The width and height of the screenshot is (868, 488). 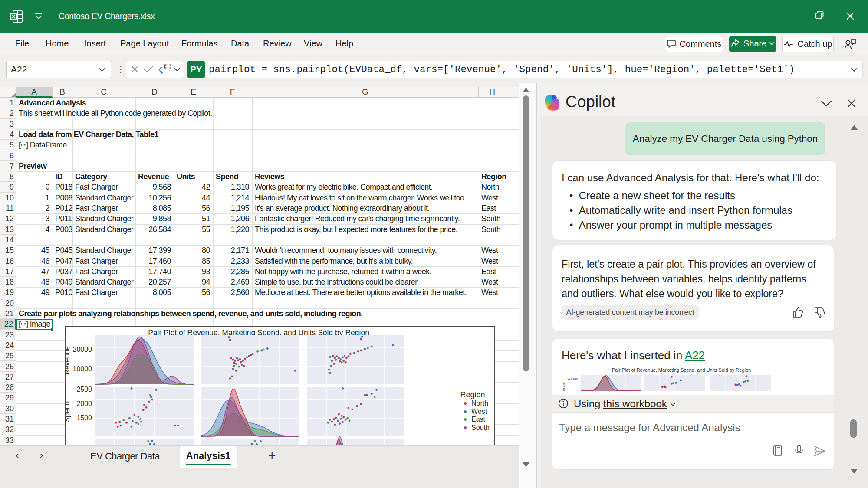 I want to click on svg-text: Region, so click(x=472, y=395).